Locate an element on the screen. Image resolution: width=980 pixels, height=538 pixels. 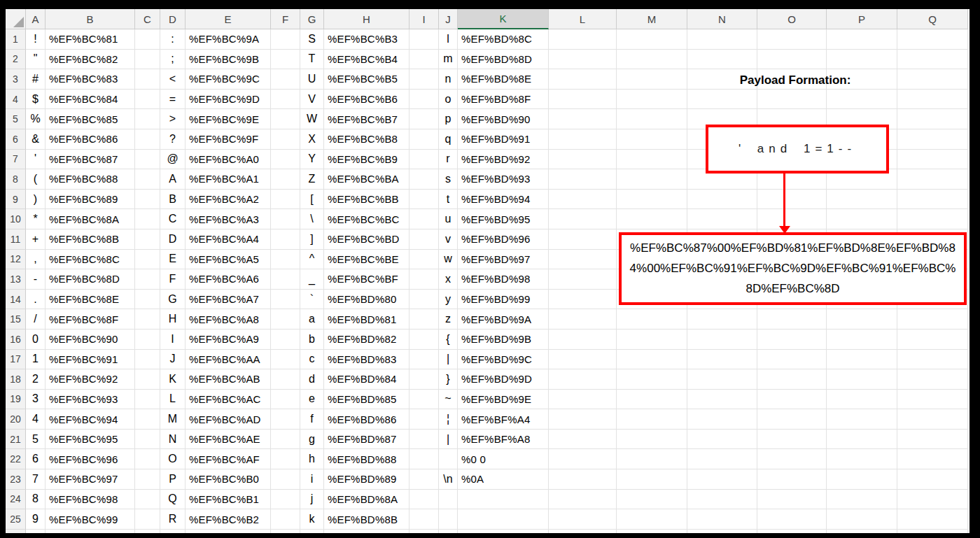
cell-I10 is located at coordinates (424, 220).